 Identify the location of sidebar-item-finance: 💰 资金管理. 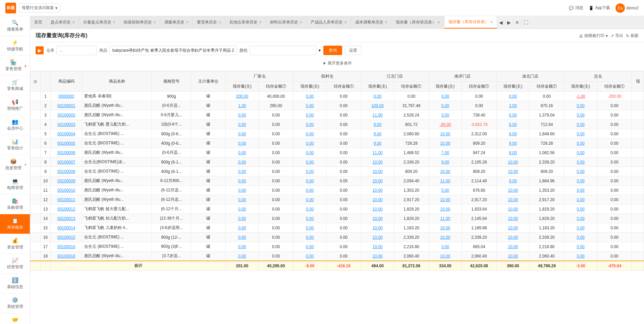
(15, 244).